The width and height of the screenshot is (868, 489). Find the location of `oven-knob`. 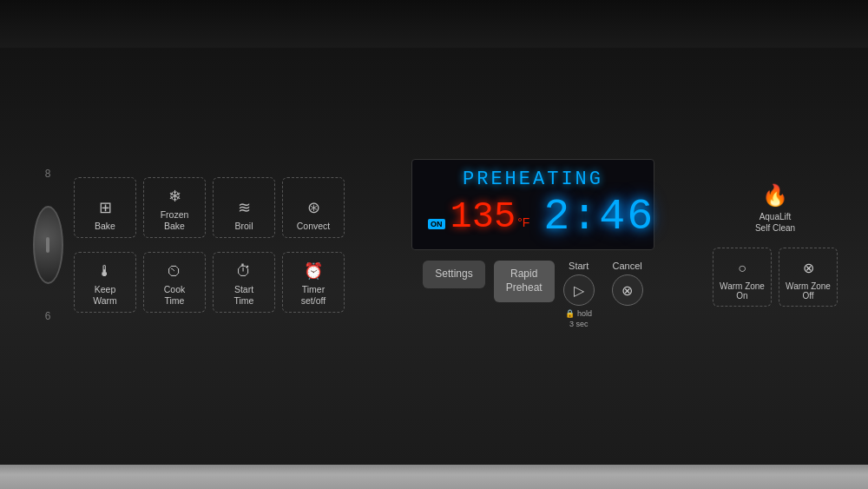

oven-knob is located at coordinates (49, 245).